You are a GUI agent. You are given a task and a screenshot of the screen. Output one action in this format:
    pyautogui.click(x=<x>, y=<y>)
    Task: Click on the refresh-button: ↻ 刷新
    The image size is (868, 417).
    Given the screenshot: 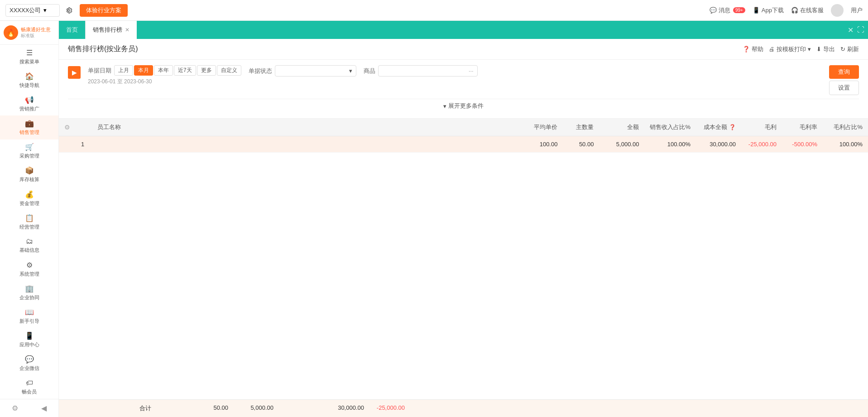 What is the action you would take?
    pyautogui.click(x=849, y=49)
    